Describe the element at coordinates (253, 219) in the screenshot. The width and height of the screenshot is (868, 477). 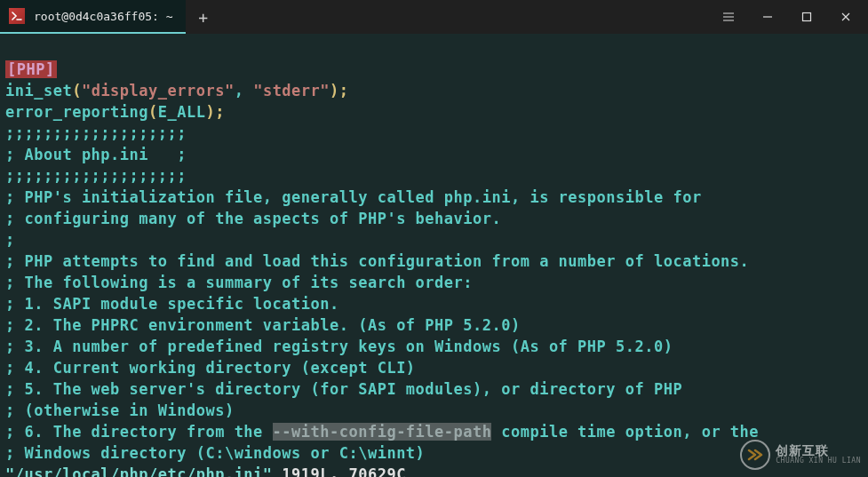
I see `comment-line: ; configuring many of the aspects of PHP…` at that location.